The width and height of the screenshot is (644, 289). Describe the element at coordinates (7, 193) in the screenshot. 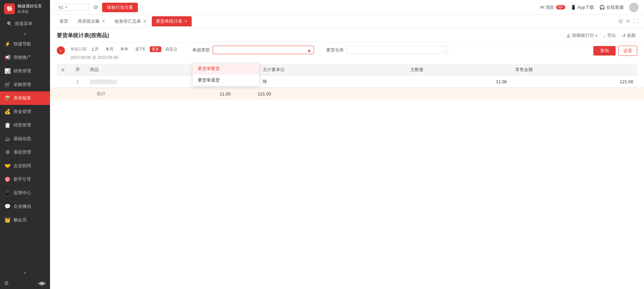

I see `app-center-icon: 📱` at that location.